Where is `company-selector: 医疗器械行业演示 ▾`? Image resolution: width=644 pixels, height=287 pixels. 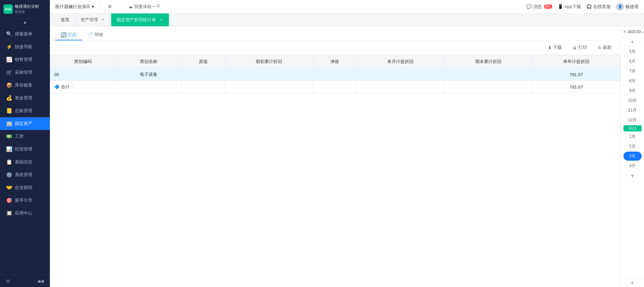 company-selector: 医疗器械行业演示 ▾ is located at coordinates (75, 7).